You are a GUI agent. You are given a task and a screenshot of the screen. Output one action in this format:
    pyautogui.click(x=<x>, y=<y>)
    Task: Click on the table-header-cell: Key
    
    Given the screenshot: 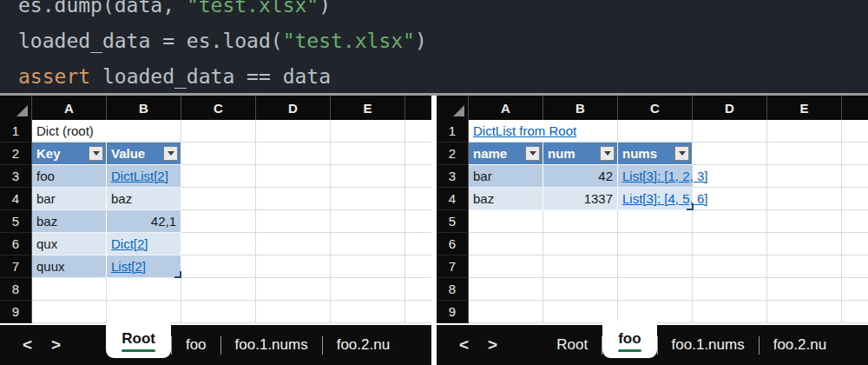 What is the action you would take?
    pyautogui.click(x=69, y=154)
    